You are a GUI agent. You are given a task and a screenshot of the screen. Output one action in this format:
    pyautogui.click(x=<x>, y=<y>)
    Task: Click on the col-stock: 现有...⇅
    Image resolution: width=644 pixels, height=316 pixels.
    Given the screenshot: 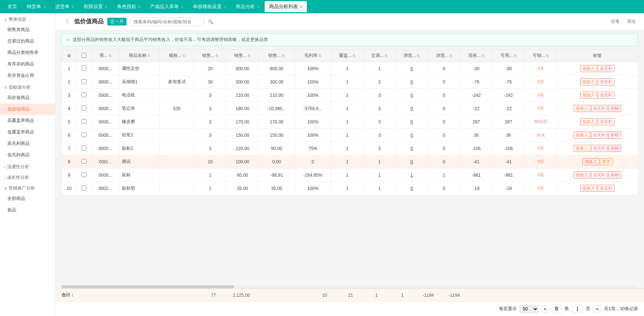 What is the action you would take?
    pyautogui.click(x=476, y=56)
    